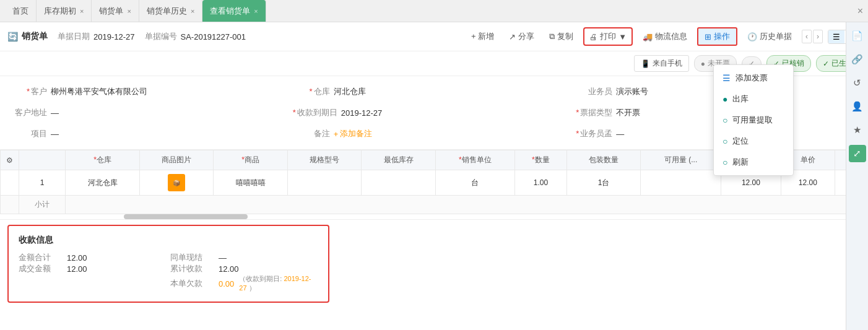 This screenshot has height=330, width=868. What do you see at coordinates (399, 160) in the screenshot?
I see `minstock-col-header: 最低库存` at bounding box center [399, 160].